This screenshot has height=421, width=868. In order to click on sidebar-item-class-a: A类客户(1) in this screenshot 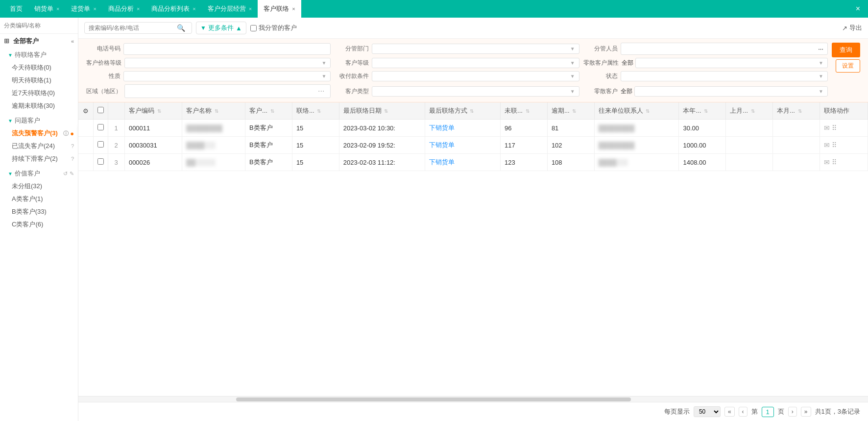, I will do `click(39, 199)`.